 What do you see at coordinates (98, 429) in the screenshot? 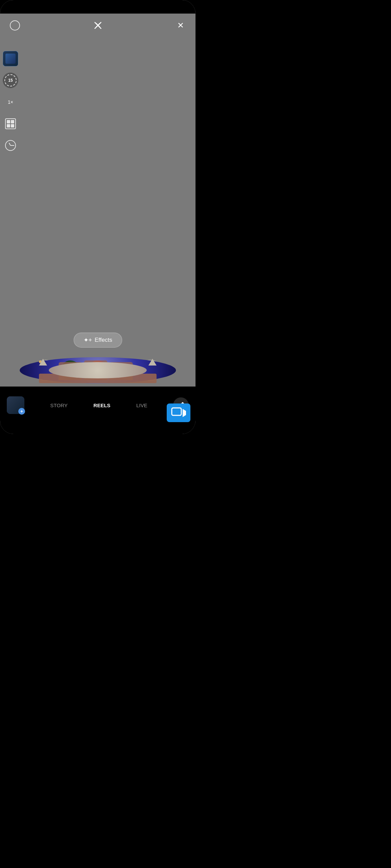
I see `bottom-bar` at bounding box center [98, 429].